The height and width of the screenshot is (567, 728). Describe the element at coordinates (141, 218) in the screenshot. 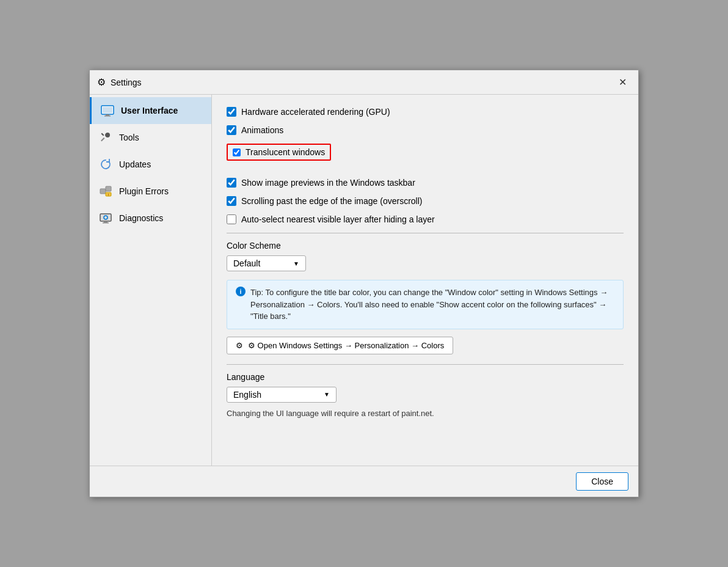

I see `sidebar-label-diagnostics: Diagnostics` at that location.